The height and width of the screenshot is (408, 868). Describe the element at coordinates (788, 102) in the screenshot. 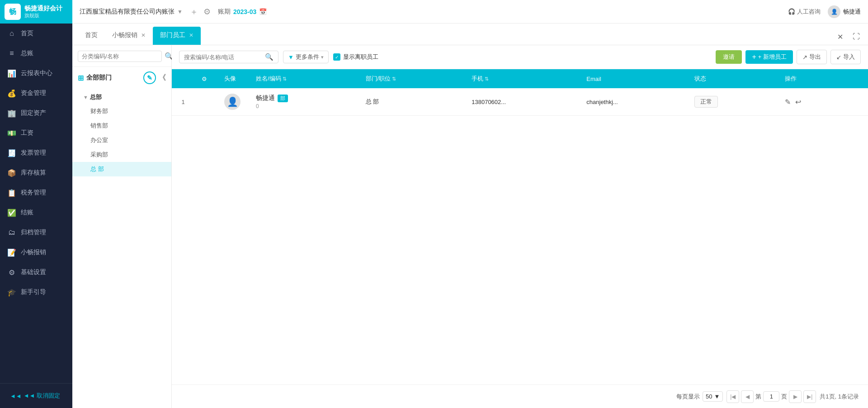

I see `edit-button: ✎` at that location.